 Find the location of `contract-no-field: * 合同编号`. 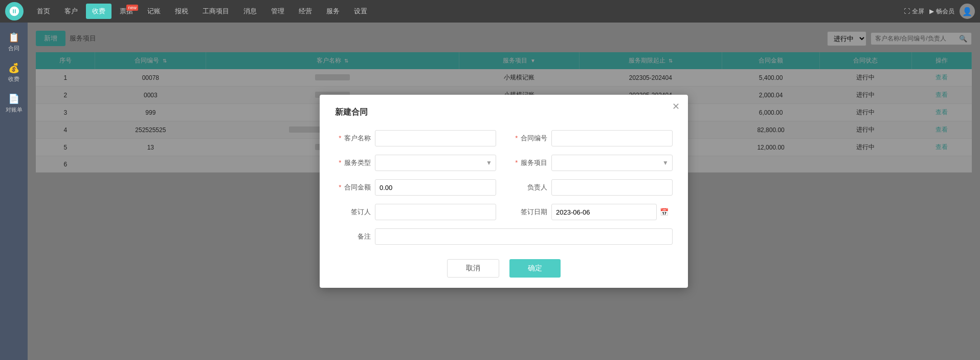

contract-no-field: * 合同编号 is located at coordinates (592, 138).